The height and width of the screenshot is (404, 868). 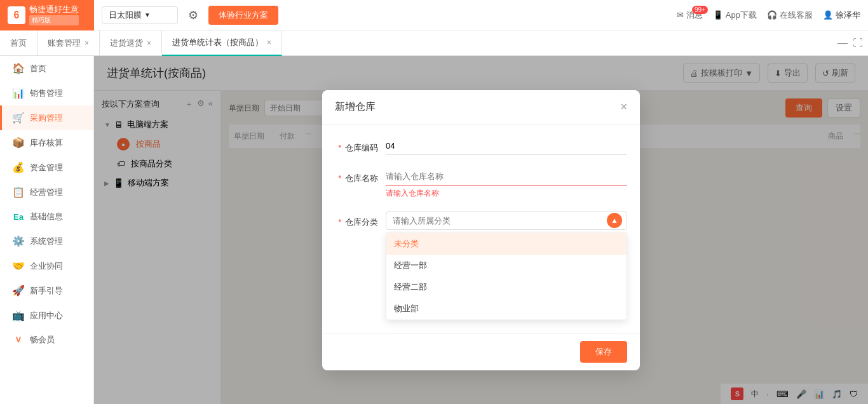 I want to click on tab-home-label: 首页, so click(x=18, y=43).